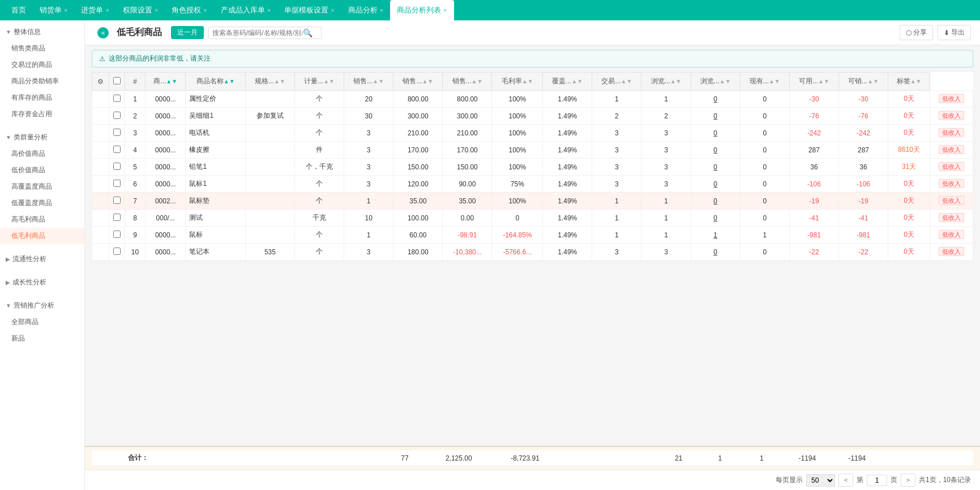 This screenshot has width=980, height=490. Describe the element at coordinates (205, 10) in the screenshot. I see `close-role-auth-icon: ×` at that location.